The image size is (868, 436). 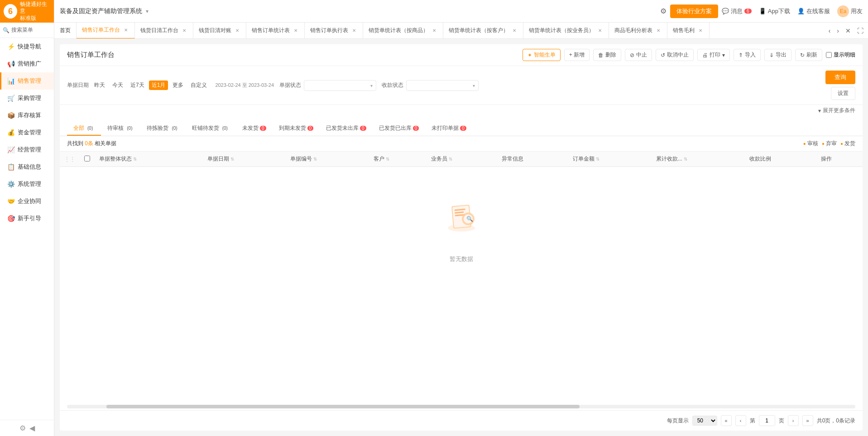 What do you see at coordinates (23, 428) in the screenshot?
I see `settings-icon: ⚙` at bounding box center [23, 428].